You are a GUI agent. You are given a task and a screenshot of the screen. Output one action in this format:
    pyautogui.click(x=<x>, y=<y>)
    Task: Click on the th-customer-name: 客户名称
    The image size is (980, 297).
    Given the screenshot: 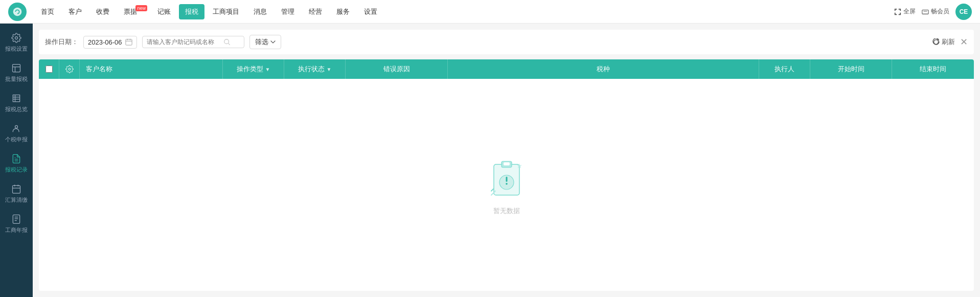 What is the action you would take?
    pyautogui.click(x=151, y=69)
    